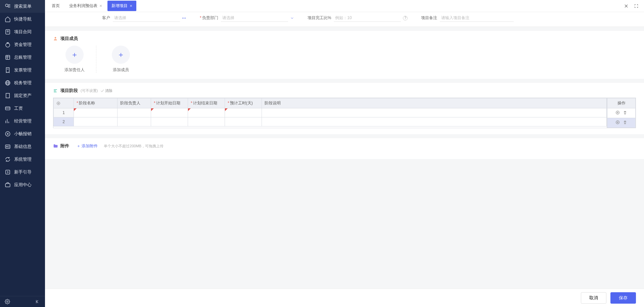 Image resolution: width=644 pixels, height=307 pixels. Describe the element at coordinates (122, 6) in the screenshot. I see `tab-new-project: 新增项目 ✕` at that location.